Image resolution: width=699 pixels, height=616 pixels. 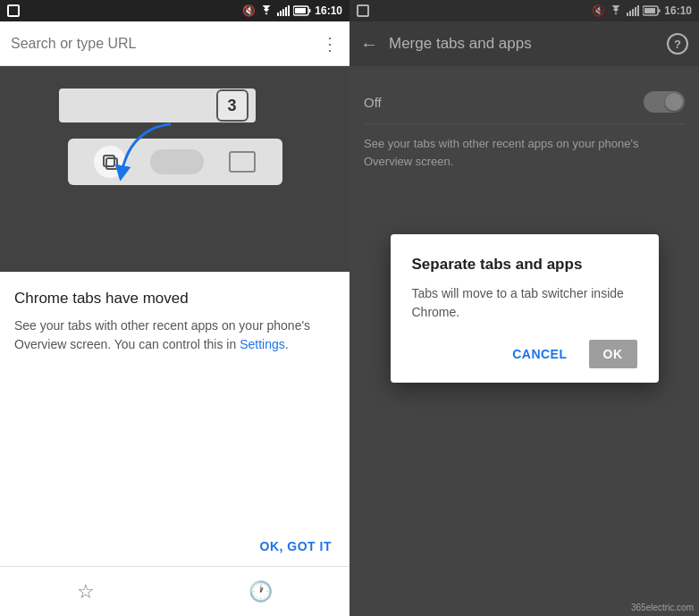 I want to click on search-placeholder: Search or type URL, so click(x=73, y=44).